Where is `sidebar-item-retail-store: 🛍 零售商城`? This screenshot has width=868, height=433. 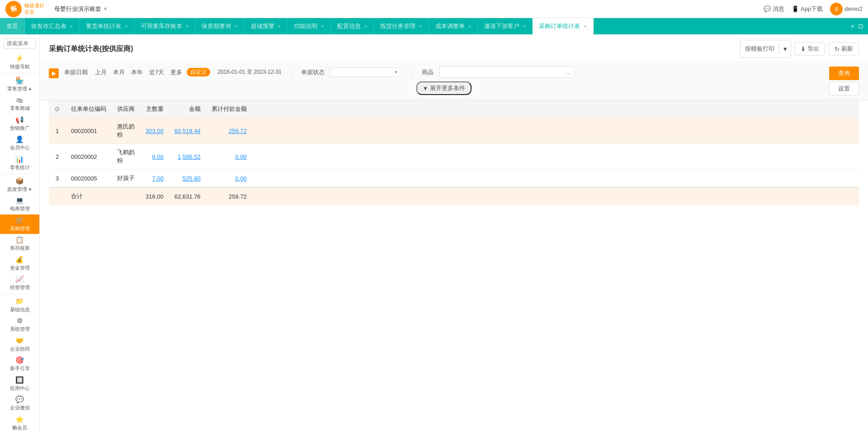
sidebar-item-retail-store: 🛍 零售商城 is located at coordinates (20, 104).